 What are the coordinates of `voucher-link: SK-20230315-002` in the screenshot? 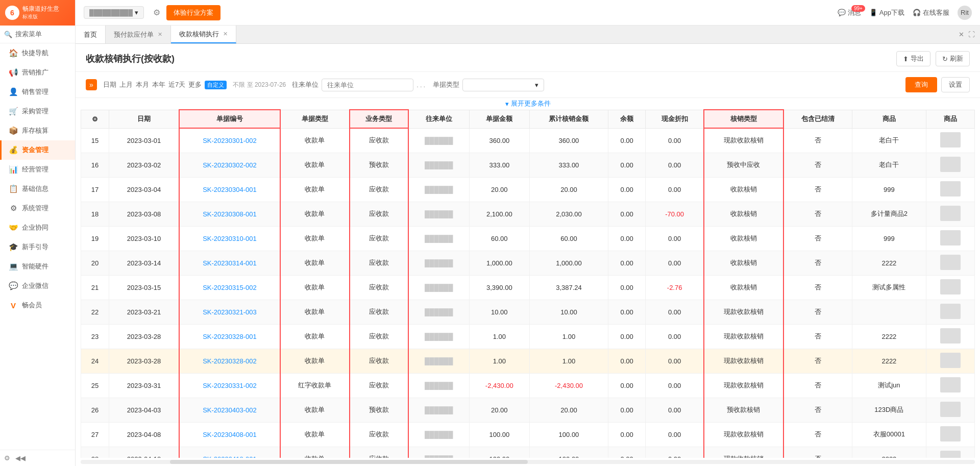 It's located at (230, 288).